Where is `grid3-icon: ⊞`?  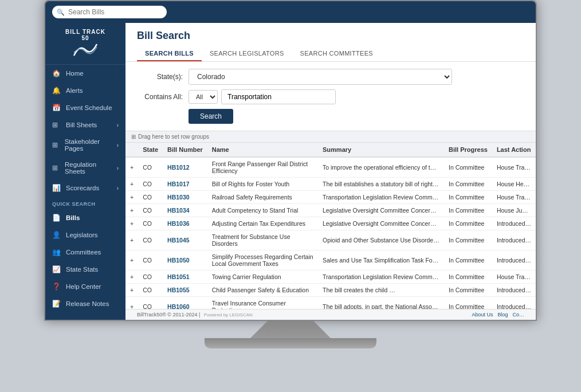
grid3-icon: ⊞ is located at coordinates (56, 168).